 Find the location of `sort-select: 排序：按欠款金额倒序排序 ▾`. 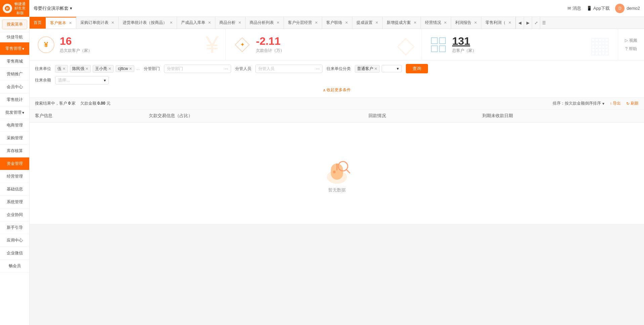

sort-select: 排序：按欠款金额倒序排序 ▾ is located at coordinates (578, 104).